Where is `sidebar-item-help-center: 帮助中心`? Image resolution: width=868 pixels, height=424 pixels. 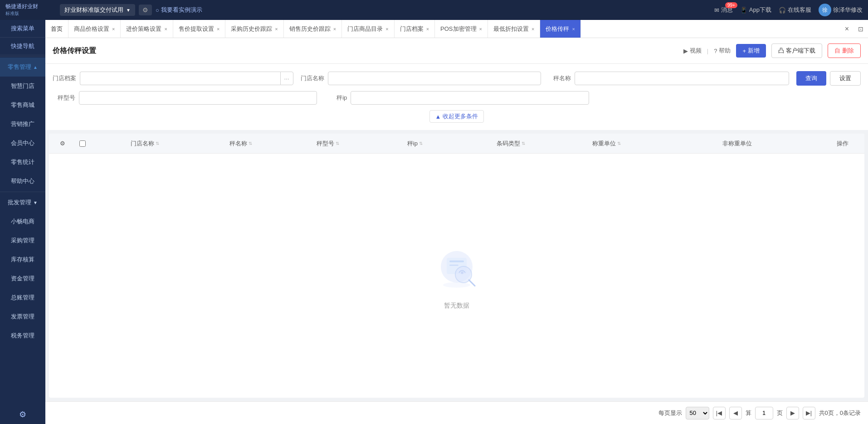
sidebar-item-help-center: 帮助中心 is located at coordinates (23, 181).